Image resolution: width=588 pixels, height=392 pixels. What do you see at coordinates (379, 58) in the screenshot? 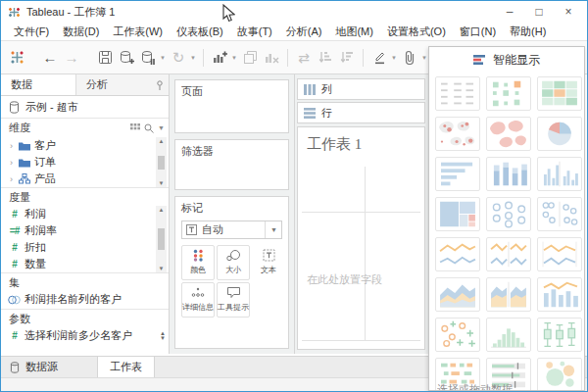
I see `highlight-icon` at bounding box center [379, 58].